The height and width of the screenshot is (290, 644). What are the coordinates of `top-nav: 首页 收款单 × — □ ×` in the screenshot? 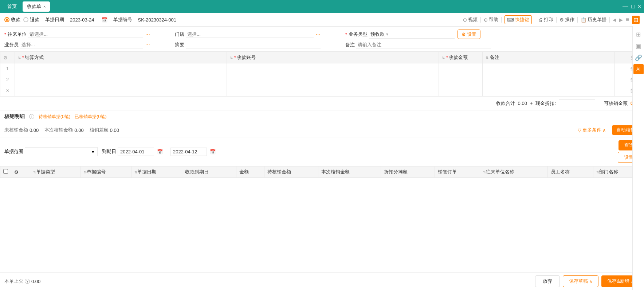 It's located at (322, 7).